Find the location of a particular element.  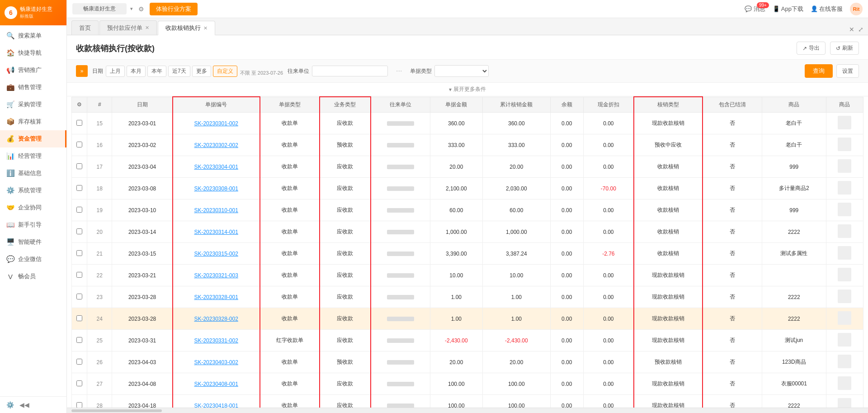

sidebar-item-marketing: 📢营销推广 is located at coordinates (33, 70).